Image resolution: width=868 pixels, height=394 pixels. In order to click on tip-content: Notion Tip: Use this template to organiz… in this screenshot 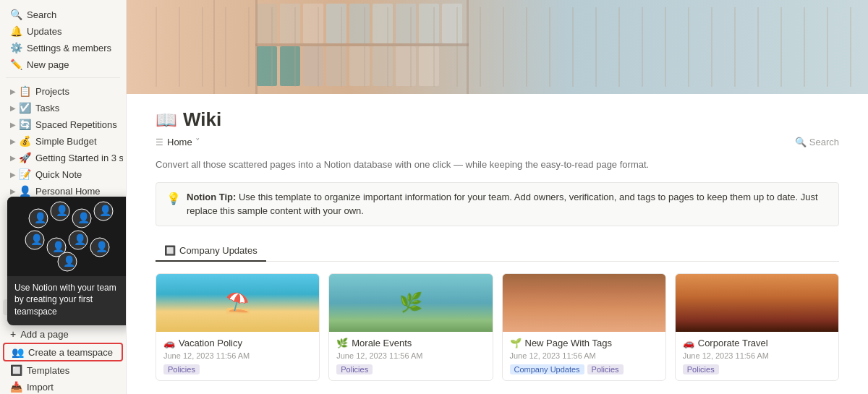, I will do `click(508, 204)`.